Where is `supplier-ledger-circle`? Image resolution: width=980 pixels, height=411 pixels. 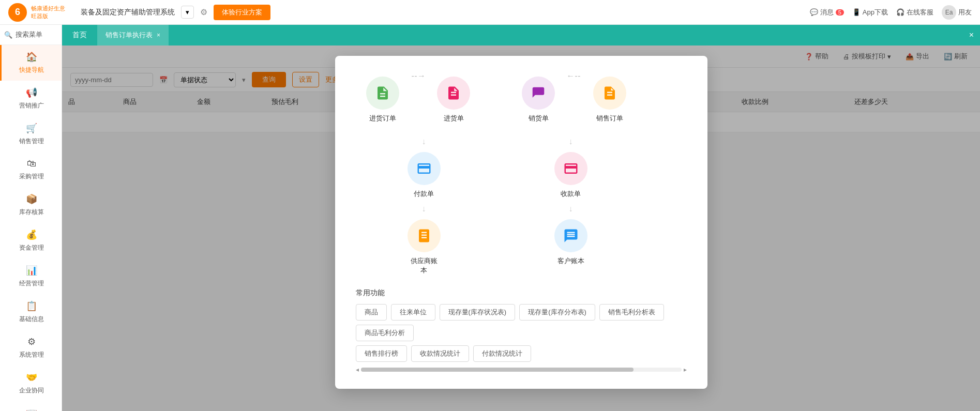
supplier-ledger-circle is located at coordinates (424, 236).